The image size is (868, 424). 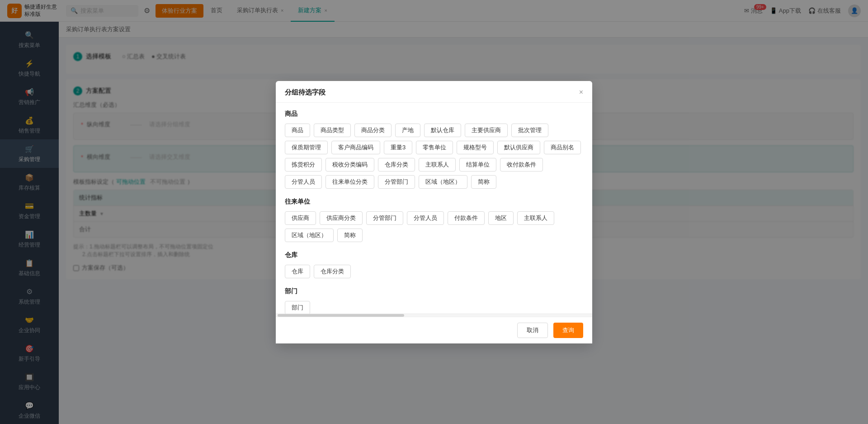 I want to click on modal-title: 分组待选字段, so click(x=305, y=92).